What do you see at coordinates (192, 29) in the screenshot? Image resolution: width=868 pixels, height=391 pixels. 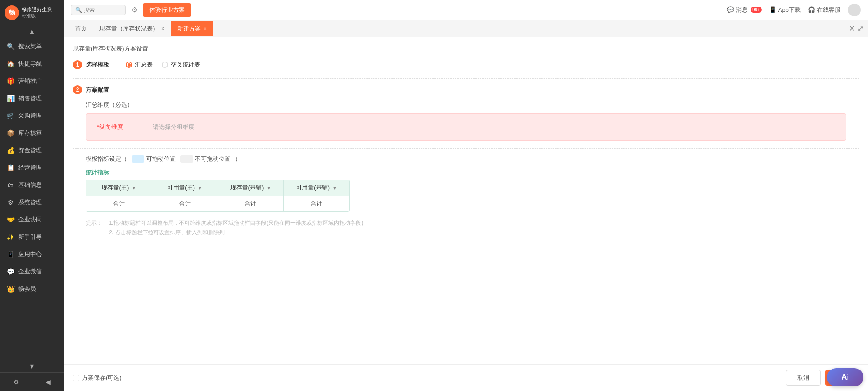 I see `tab-new-plan: 新建方案 ×` at bounding box center [192, 29].